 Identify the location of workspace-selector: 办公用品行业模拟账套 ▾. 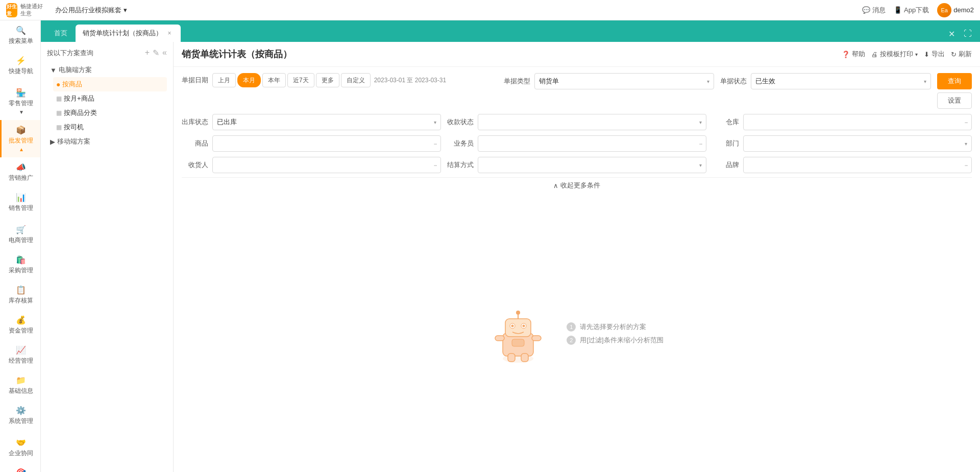
(91, 10).